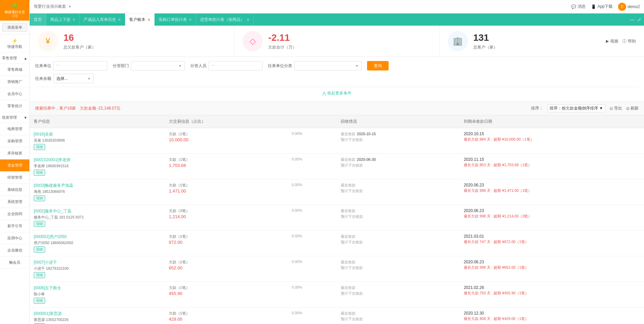  What do you see at coordinates (15, 263) in the screenshot?
I see `sidebar-item-vip: 畅会员` at bounding box center [15, 263].